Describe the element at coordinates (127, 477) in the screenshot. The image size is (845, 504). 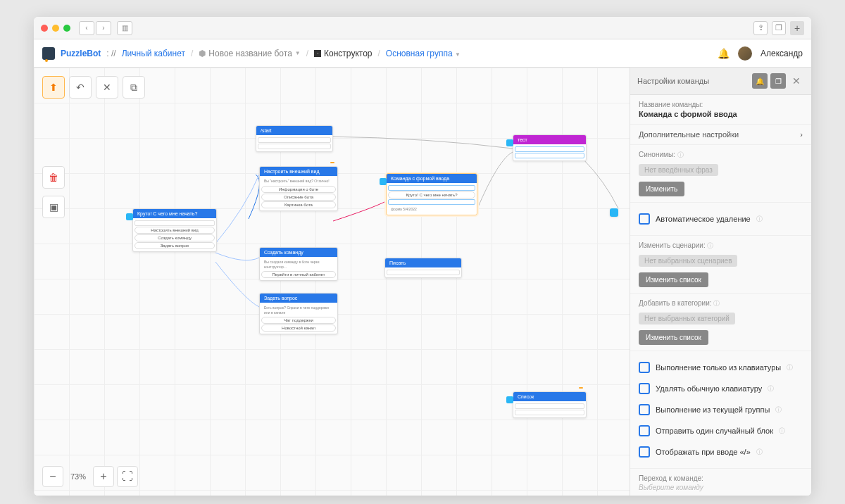
I see `fit-screen-button: ⛶` at that location.